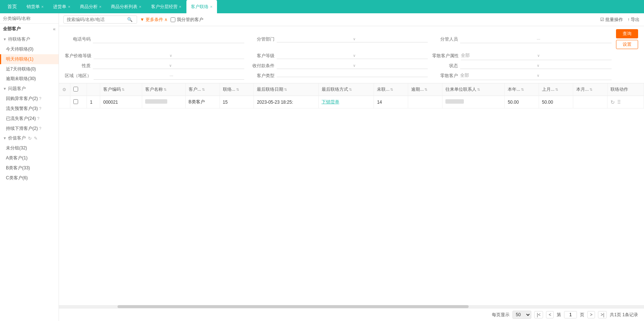 This screenshot has height=321, width=644. Describe the element at coordinates (96, 20) in the screenshot. I see `search-input` at that location.